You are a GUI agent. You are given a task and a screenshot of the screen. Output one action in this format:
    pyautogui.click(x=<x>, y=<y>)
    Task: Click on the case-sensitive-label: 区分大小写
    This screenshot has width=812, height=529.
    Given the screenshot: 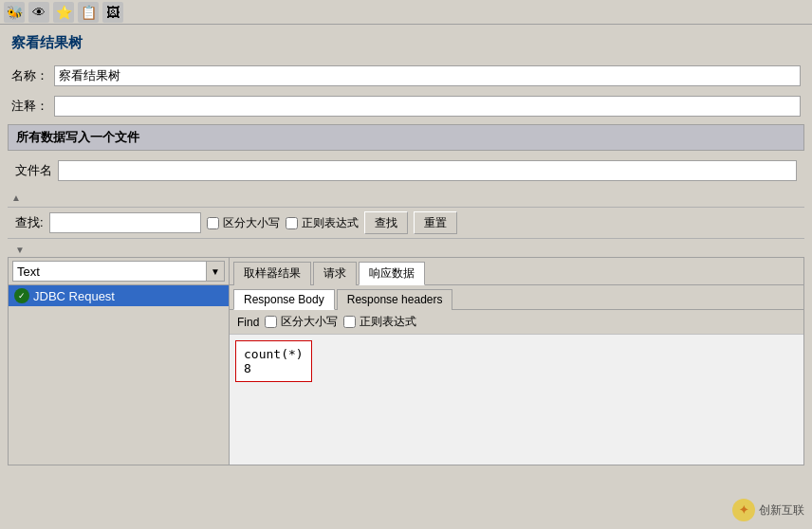 What is the action you would take?
    pyautogui.click(x=251, y=224)
    